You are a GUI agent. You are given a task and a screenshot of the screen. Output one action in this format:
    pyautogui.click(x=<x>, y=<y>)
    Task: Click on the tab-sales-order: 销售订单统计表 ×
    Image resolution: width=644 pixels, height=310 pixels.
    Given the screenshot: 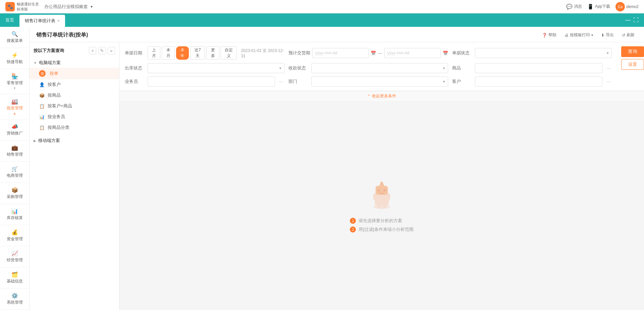 What is the action you would take?
    pyautogui.click(x=42, y=21)
    